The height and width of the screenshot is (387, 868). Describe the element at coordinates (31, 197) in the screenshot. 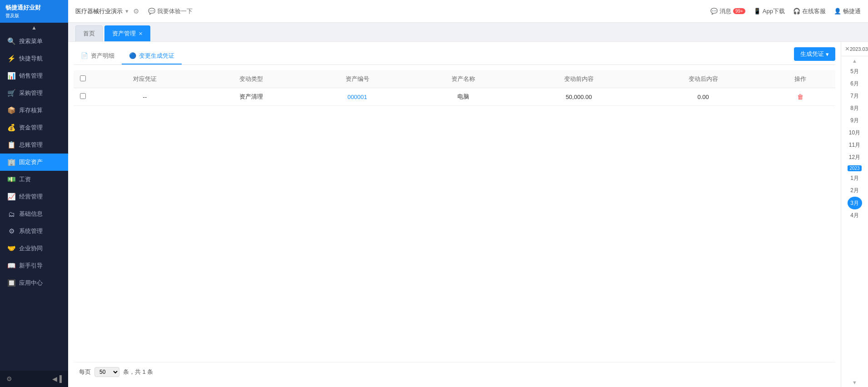

I see `sidebar-label-operations: 经营管理` at that location.